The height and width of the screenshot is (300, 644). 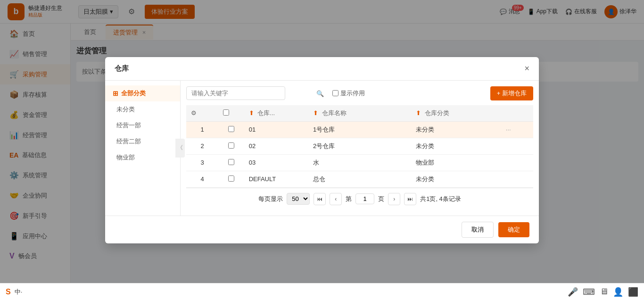 What do you see at coordinates (508, 129) in the screenshot?
I see `row-more-icon: ···` at bounding box center [508, 129].